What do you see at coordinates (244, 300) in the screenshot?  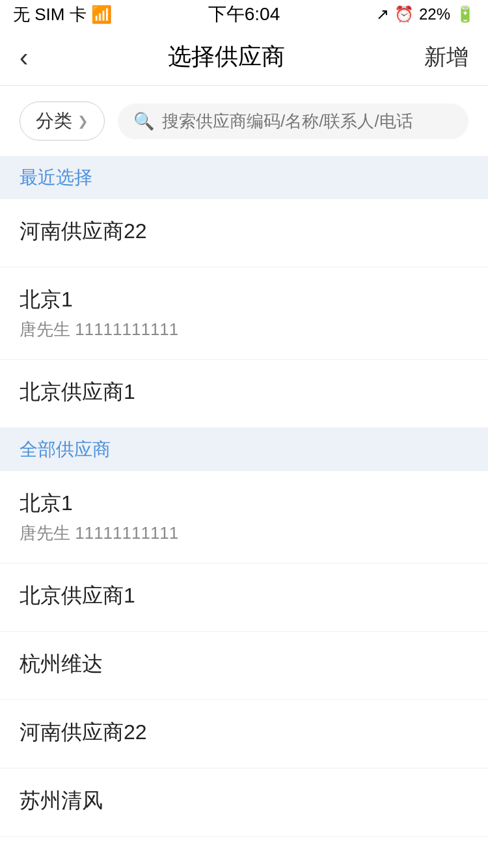 I see `recent-item-2-name: 北京1` at bounding box center [244, 300].